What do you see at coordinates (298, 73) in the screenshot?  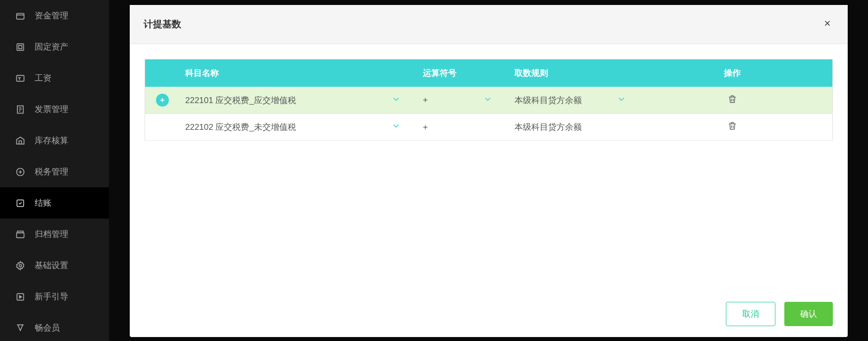 I see `table-header-subject: 科目名称` at bounding box center [298, 73].